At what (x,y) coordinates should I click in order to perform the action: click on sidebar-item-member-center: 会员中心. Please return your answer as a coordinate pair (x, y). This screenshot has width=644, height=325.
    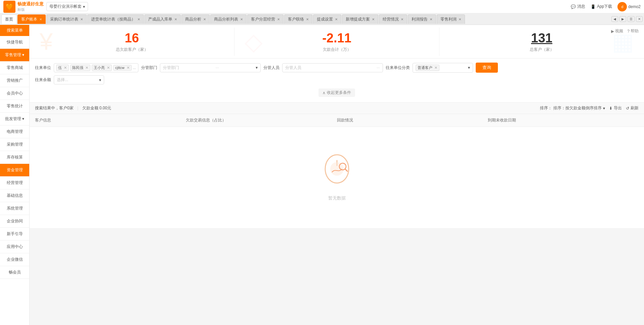
    Looking at the image, I should click on (15, 94).